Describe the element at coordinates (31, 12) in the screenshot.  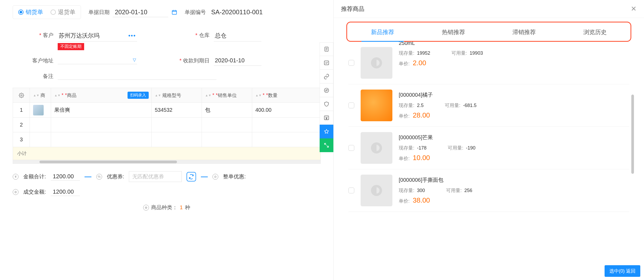
I see `tab-sales-order: 销货单` at that location.